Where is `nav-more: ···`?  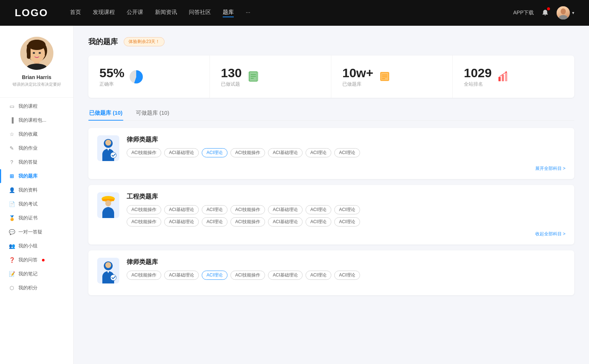 nav-more: ··· is located at coordinates (248, 13).